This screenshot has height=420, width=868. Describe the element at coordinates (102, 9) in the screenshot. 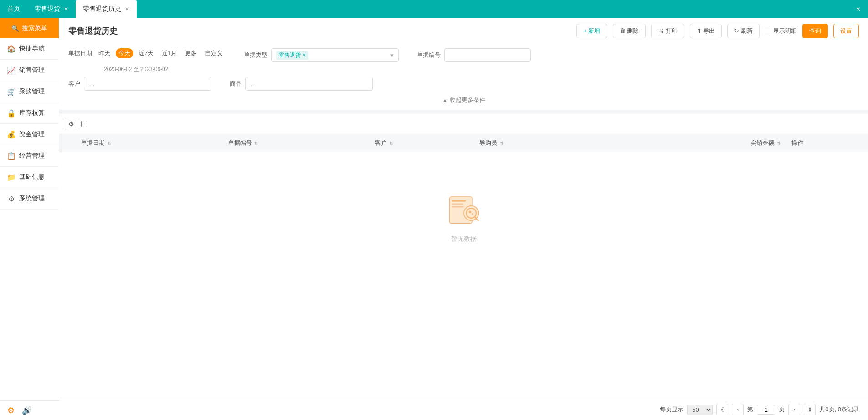

I see `tab-retail-return-history-label: 零售退货历史` at that location.